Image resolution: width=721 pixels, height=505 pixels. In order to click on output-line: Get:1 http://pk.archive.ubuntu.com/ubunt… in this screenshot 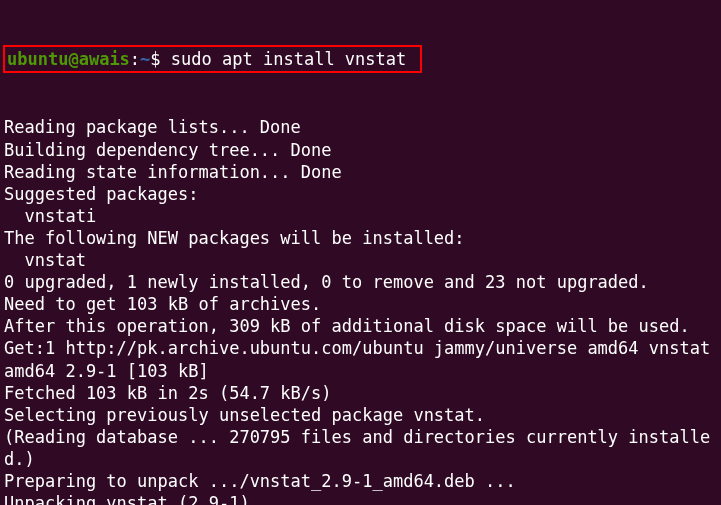, I will do `click(360, 359)`.